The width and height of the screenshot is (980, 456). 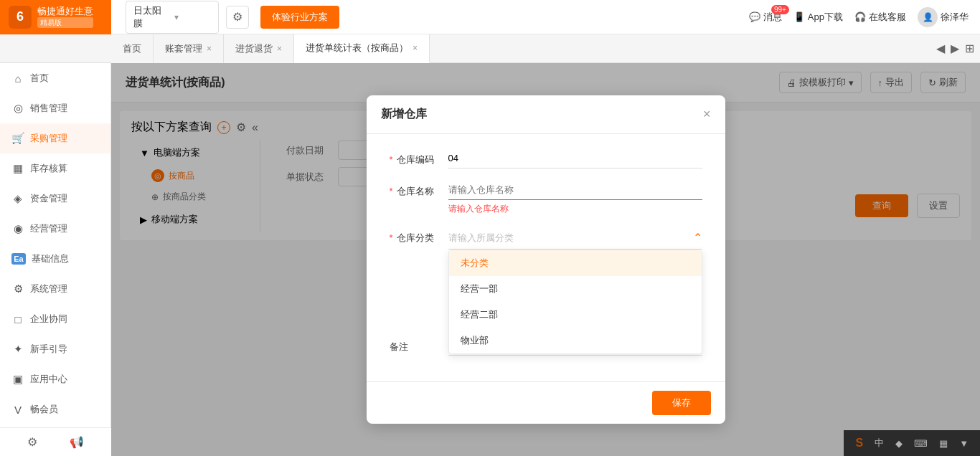 What do you see at coordinates (546, 115) in the screenshot?
I see `dialog-header: 新增仓库 ×` at bounding box center [546, 115].